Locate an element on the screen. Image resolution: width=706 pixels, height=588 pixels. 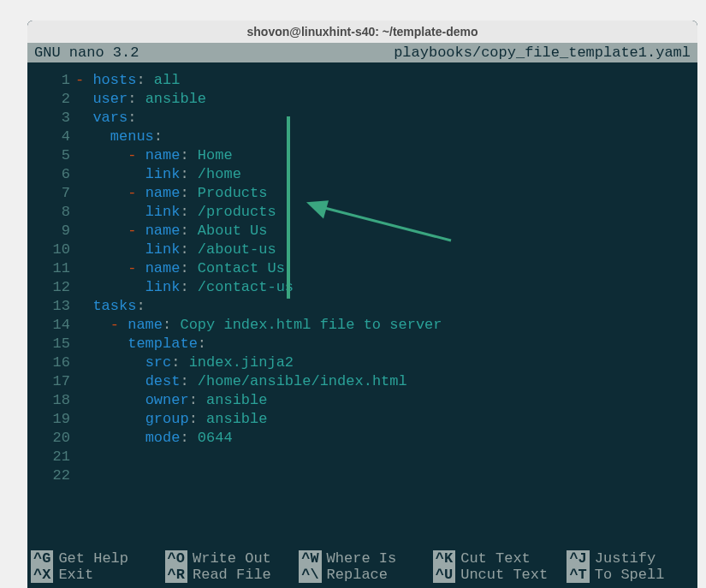
shortcut-label: To Spell is located at coordinates (630, 575).